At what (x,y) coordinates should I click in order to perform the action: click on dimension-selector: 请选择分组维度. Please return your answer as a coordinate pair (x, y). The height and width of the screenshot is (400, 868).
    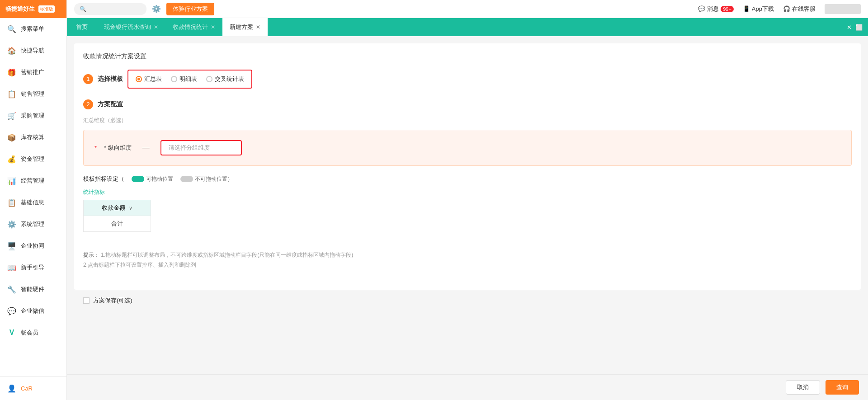
    Looking at the image, I should click on (201, 148).